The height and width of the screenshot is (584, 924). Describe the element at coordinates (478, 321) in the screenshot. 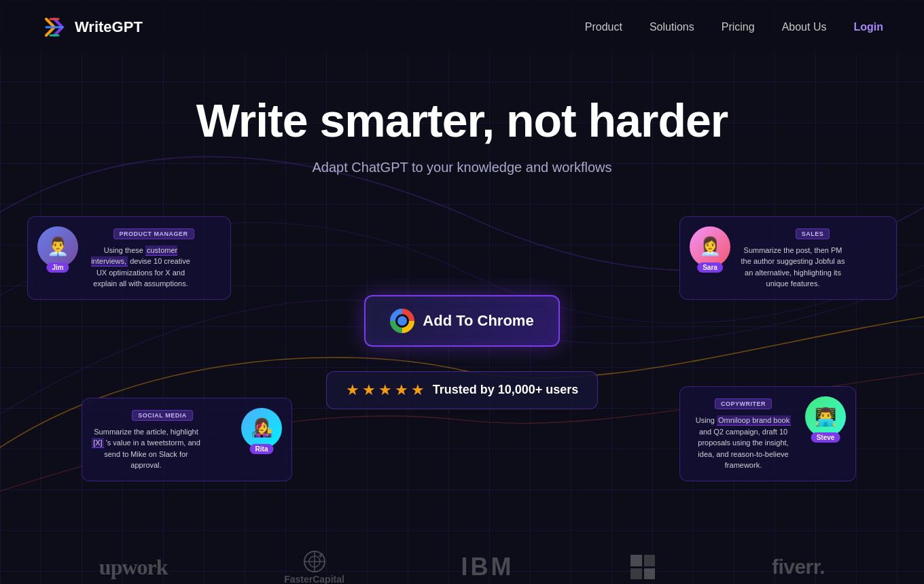

I see `cta-label: Add To Chrome` at that location.